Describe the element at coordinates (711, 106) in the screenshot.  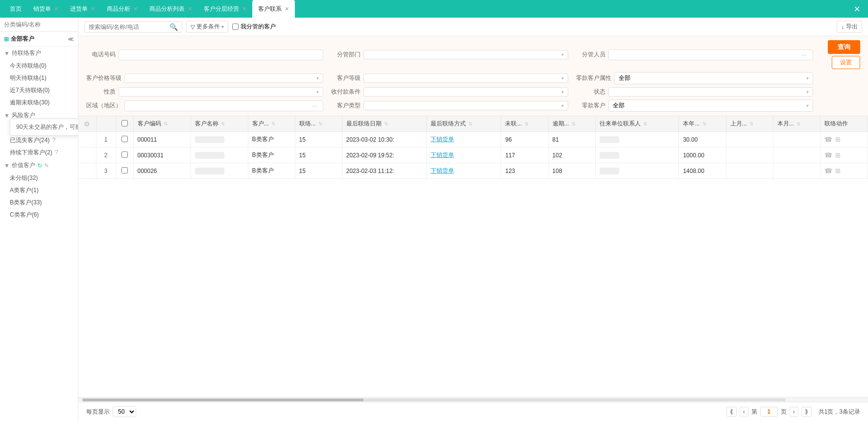
I see `zero-customer-select: 全部 ▾` at that location.